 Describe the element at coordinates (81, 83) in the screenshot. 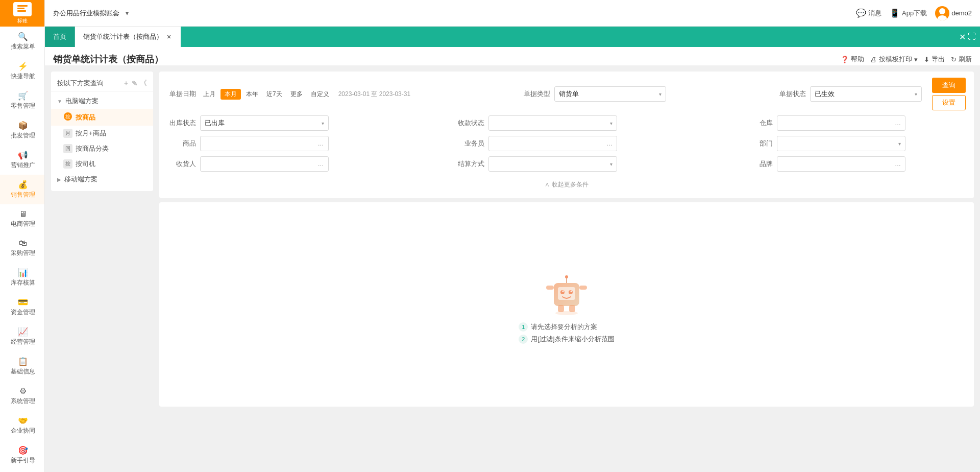

I see `scheme-panel-title: 按以下方案查询` at that location.